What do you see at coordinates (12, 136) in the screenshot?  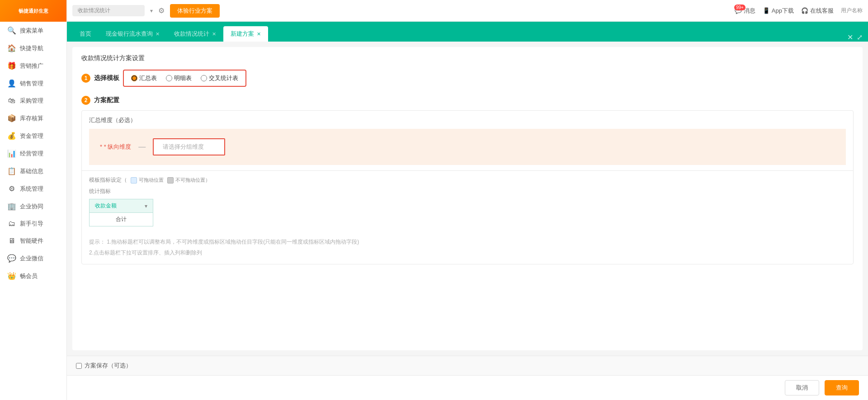 I see `money-icon: 💰` at bounding box center [12, 136].